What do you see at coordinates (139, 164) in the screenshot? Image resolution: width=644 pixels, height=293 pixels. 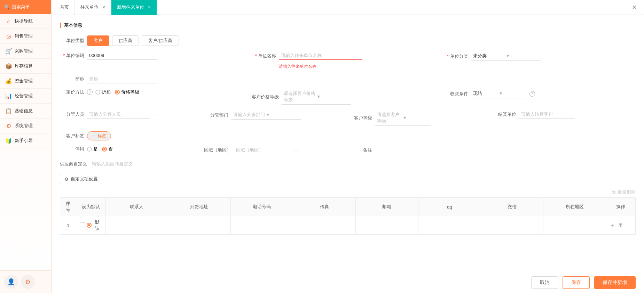 I see `supplier-custom-input` at bounding box center [139, 164].